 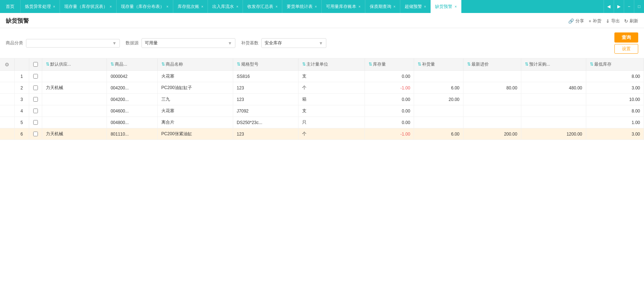 What do you see at coordinates (74, 88) in the screenshot?
I see `row-2-default_supplier: 力天机械` at bounding box center [74, 88].